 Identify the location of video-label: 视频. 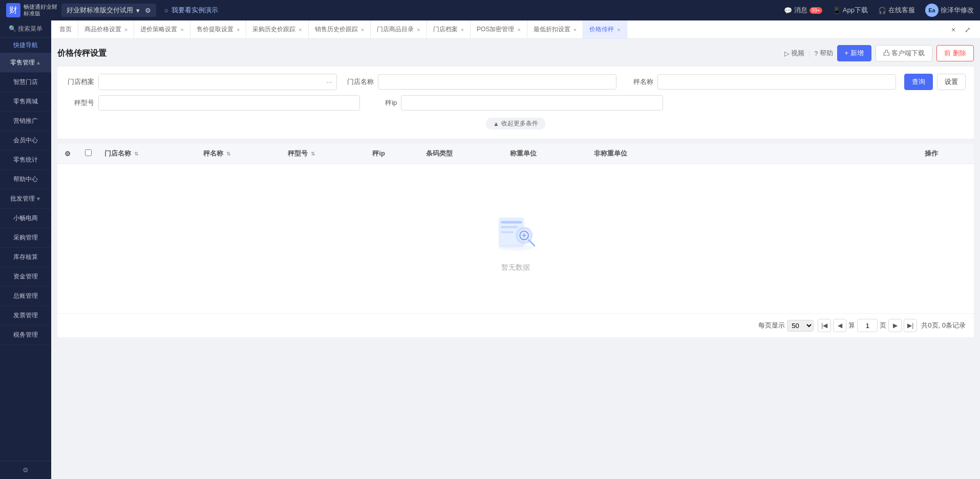
(798, 53).